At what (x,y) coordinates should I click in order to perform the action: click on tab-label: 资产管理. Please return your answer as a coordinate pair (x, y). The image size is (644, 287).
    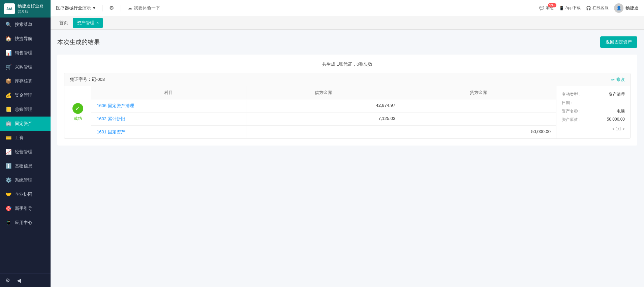
    Looking at the image, I should click on (86, 23).